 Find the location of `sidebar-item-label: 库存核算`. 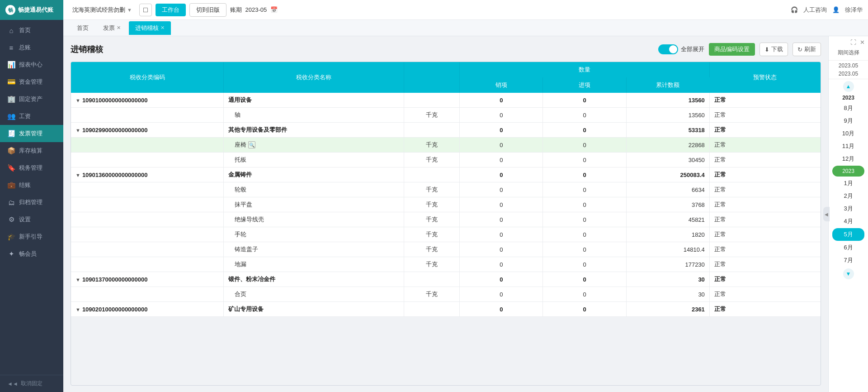

sidebar-item-label: 库存核算 is located at coordinates (31, 151).